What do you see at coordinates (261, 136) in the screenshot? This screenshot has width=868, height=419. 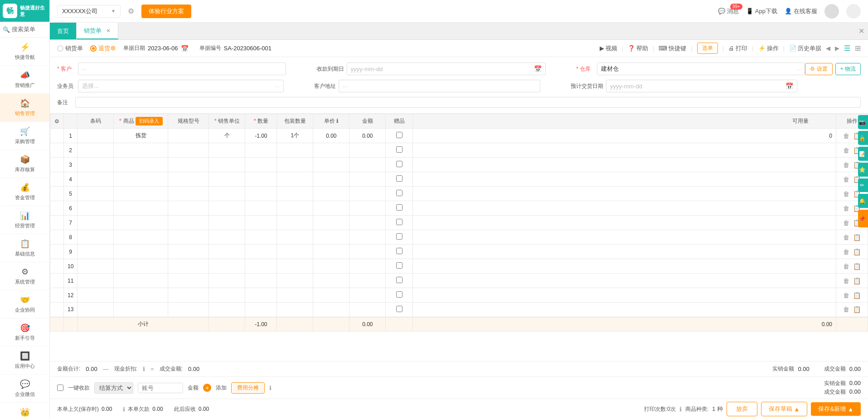 I see `row-qty-1: -1.00` at bounding box center [261, 136].